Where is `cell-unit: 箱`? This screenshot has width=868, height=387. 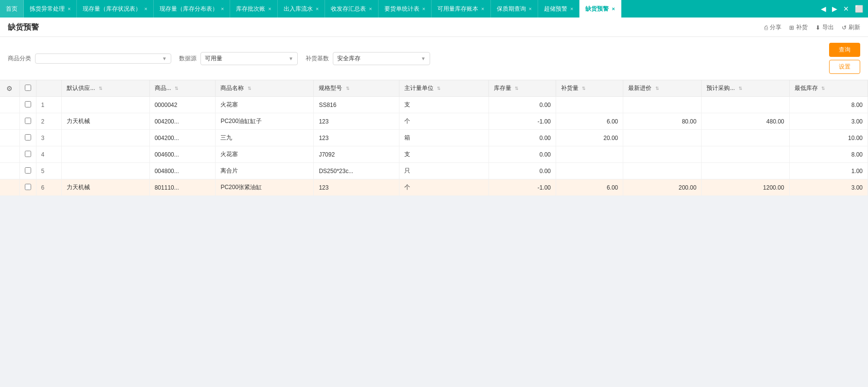
cell-unit: 箱 is located at coordinates (444, 138).